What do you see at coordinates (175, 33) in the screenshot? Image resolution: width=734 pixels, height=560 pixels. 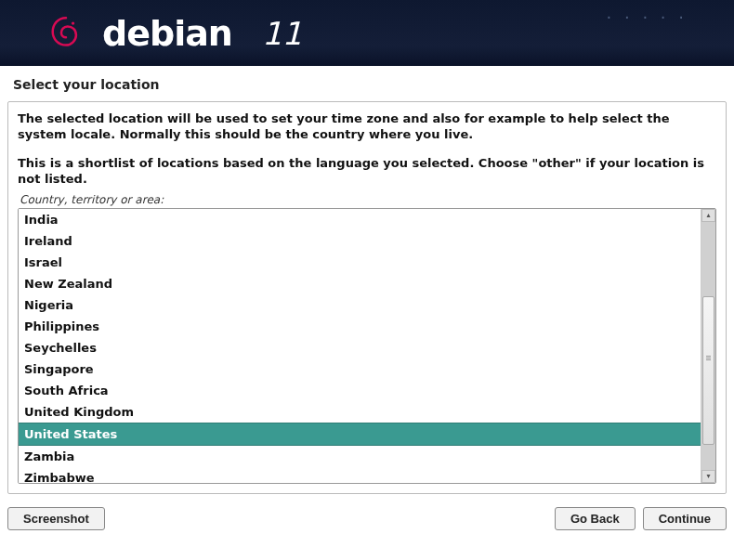 I see `debian-logo: debian 11` at bounding box center [175, 33].